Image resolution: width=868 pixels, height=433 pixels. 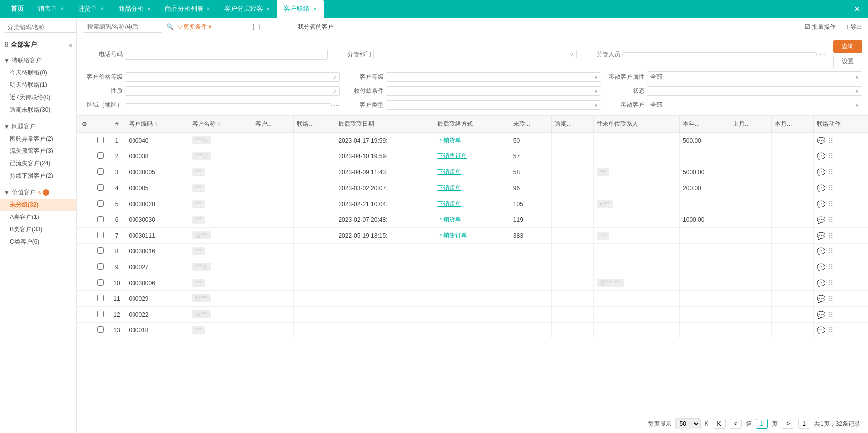 What do you see at coordinates (38, 72) in the screenshot?
I see `sidebar-item-today: 今天待联络(0)` at bounding box center [38, 72].